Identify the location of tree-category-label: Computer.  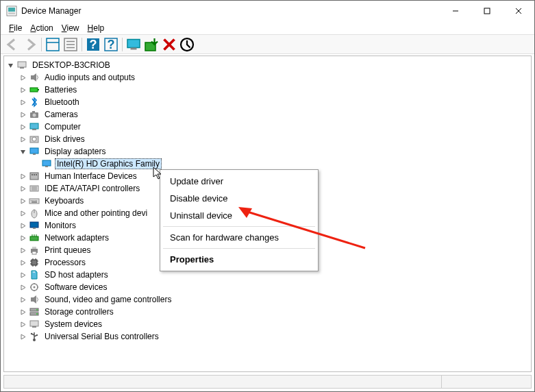
(63, 127).